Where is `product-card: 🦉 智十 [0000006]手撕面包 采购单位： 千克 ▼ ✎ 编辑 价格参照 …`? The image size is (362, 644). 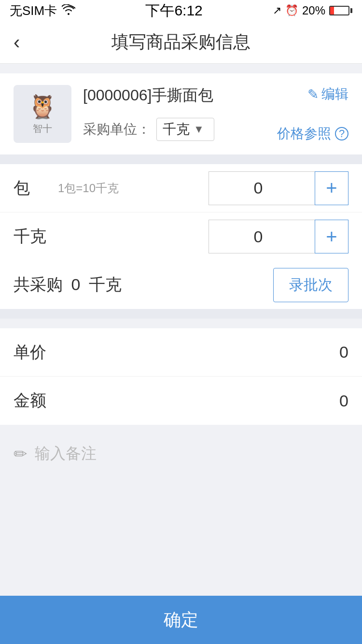 product-card: 🦉 智十 [0000006]手撕面包 采购单位： 千克 ▼ ✎ 编辑 价格参照 … is located at coordinates (181, 114).